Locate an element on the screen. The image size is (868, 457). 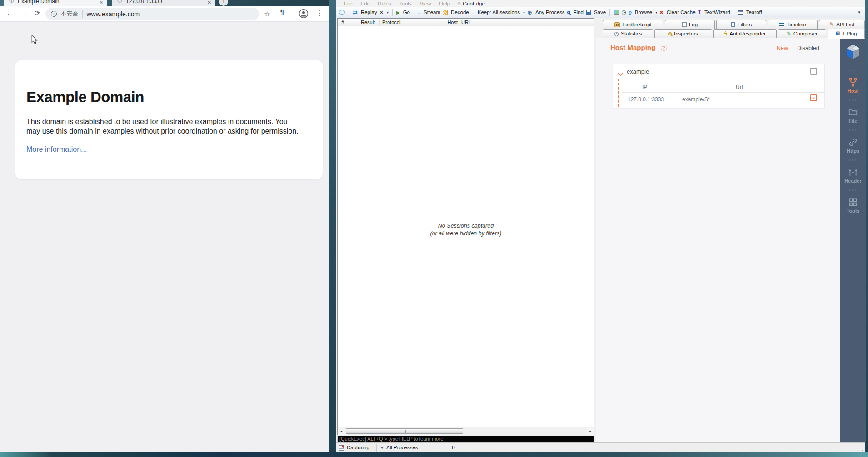
menu-file: File is located at coordinates (348, 4).